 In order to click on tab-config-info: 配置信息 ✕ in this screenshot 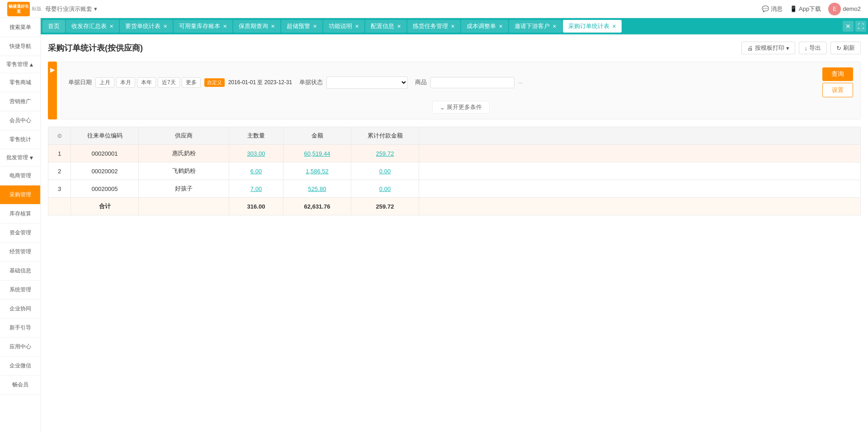, I will do `click(386, 26)`.